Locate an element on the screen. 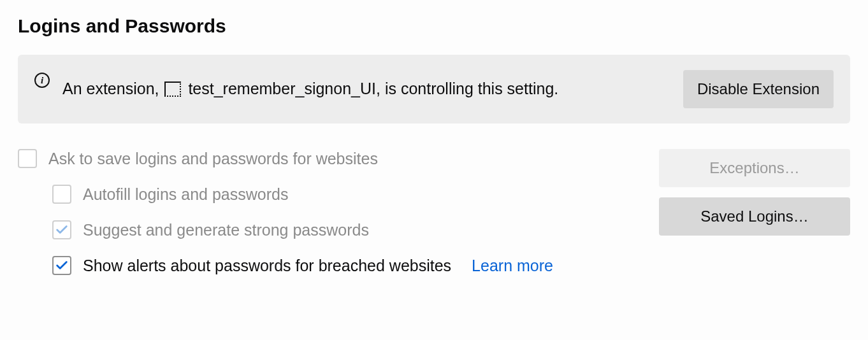 This screenshot has width=868, height=340. extension-icon is located at coordinates (173, 89).